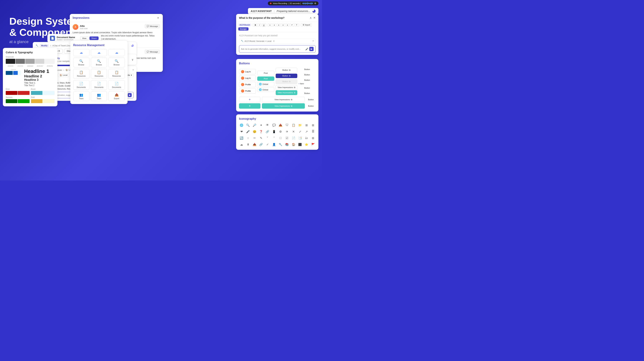 Image resolution: width=644 pixels, height=361 pixels. I want to click on chat-icon: 💬, so click(274, 125).